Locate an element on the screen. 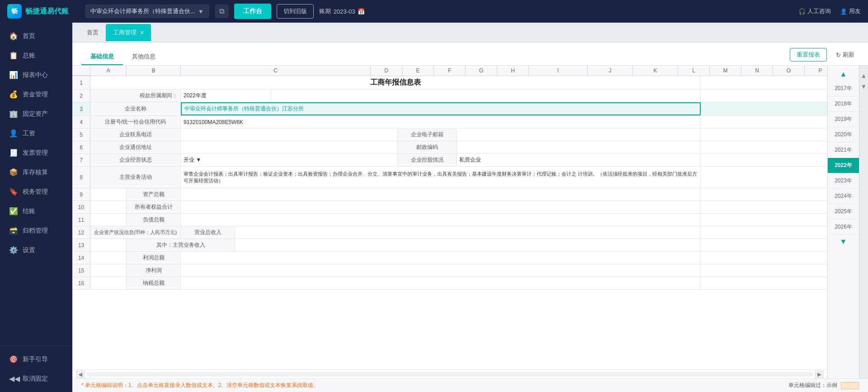  row-num: 15 is located at coordinates (81, 271).